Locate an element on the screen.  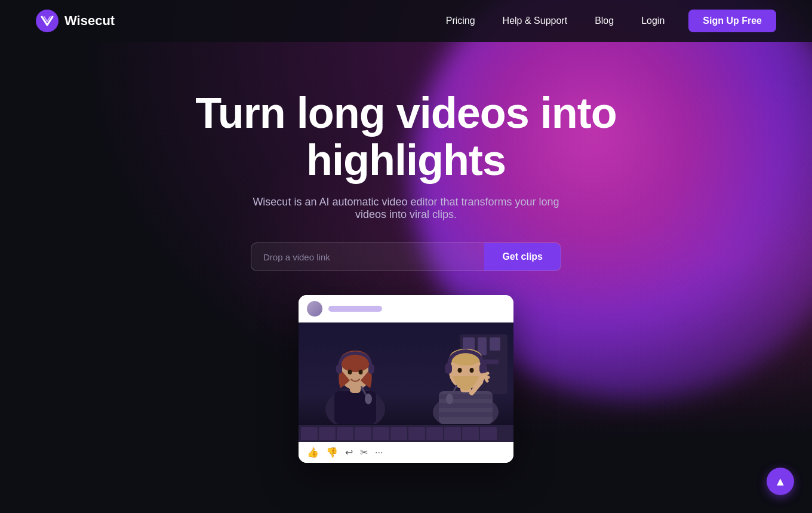
nav-blog: Blog is located at coordinates (604, 21).